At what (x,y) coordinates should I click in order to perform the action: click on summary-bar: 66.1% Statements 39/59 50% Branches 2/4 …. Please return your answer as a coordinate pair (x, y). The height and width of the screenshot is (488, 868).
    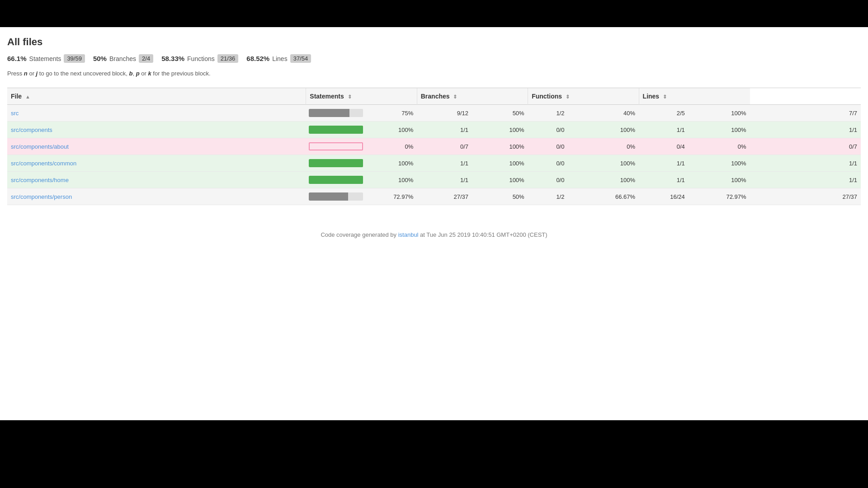
    Looking at the image, I should click on (434, 59).